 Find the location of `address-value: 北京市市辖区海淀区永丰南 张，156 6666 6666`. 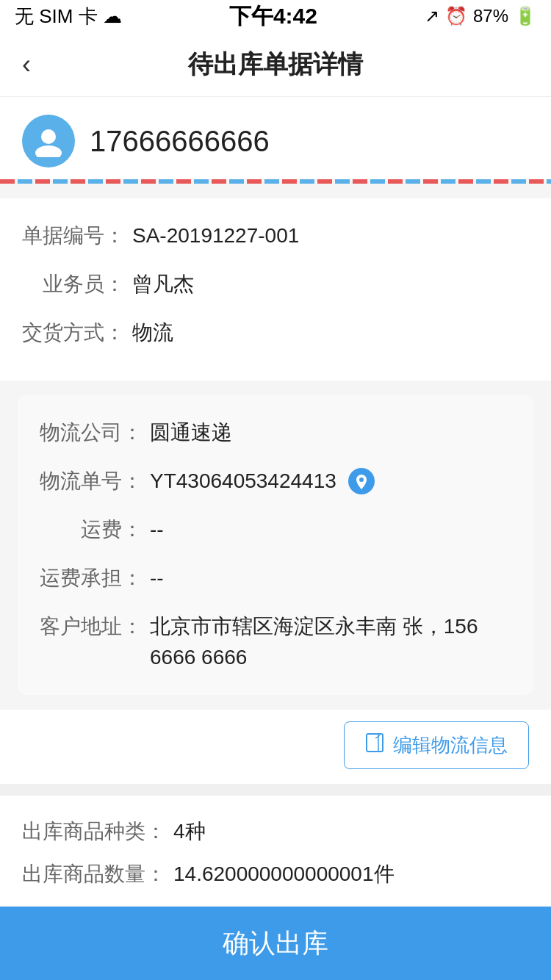

address-value: 北京市市辖区海淀区永丰南 张，156 6666 6666 is located at coordinates (331, 642).